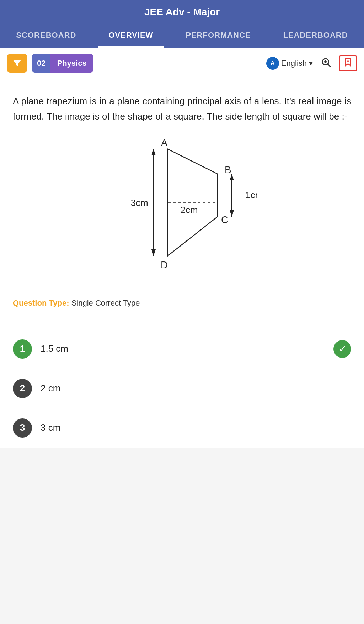  Describe the element at coordinates (326, 62) in the screenshot. I see `zoom-icon` at that location.